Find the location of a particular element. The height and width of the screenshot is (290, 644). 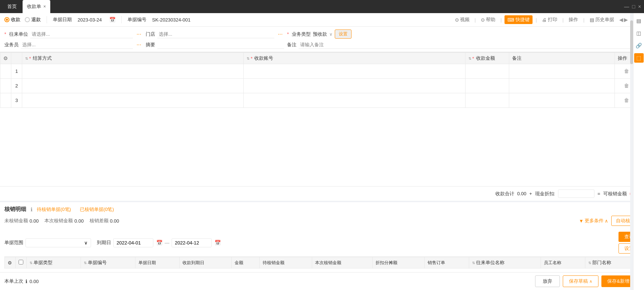

counterpart-field: * 往来单位 ··· is located at coordinates (74, 34).